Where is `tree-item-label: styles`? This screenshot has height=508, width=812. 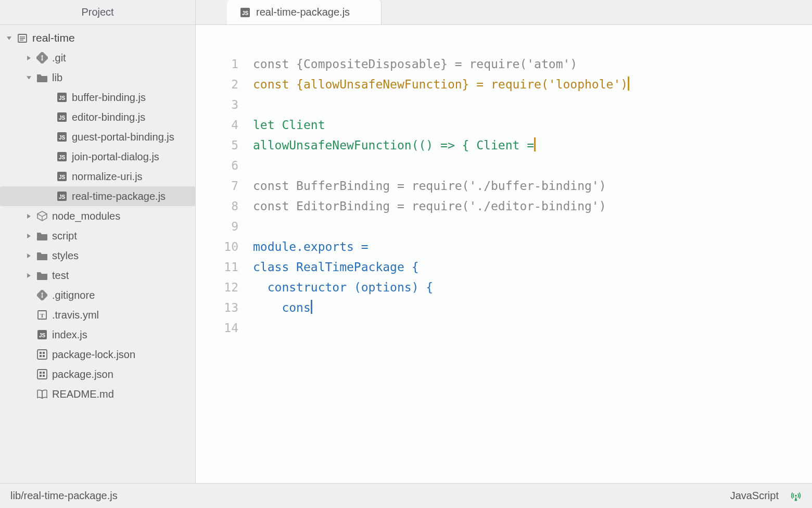
tree-item-label: styles is located at coordinates (66, 256).